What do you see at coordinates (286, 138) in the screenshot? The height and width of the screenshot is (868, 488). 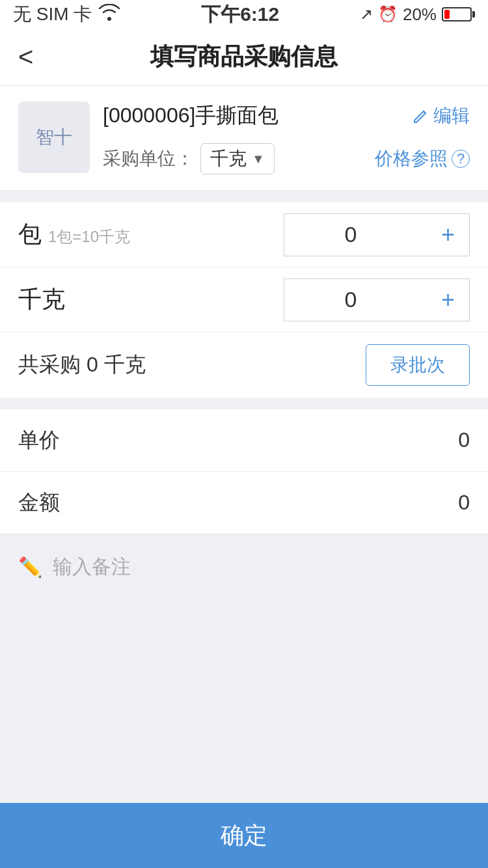 I see `product-info: [0000006]手撕面包 编辑 采购单位： 千克 ▼` at bounding box center [286, 138].